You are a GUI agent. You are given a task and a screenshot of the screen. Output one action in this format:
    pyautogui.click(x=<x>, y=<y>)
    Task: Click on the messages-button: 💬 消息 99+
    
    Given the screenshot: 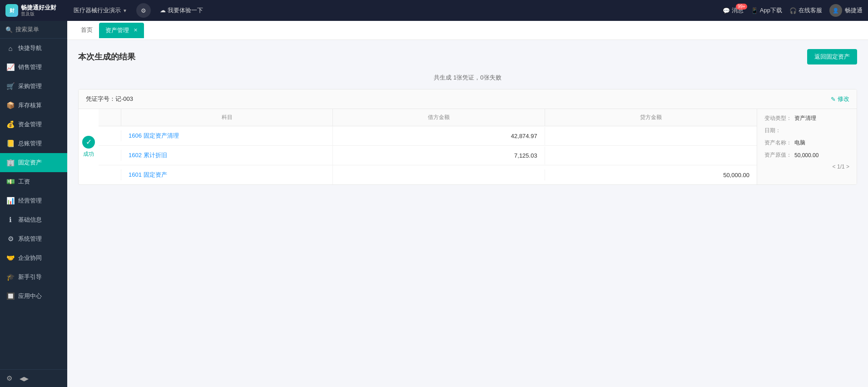 What is the action you would take?
    pyautogui.click(x=733, y=10)
    